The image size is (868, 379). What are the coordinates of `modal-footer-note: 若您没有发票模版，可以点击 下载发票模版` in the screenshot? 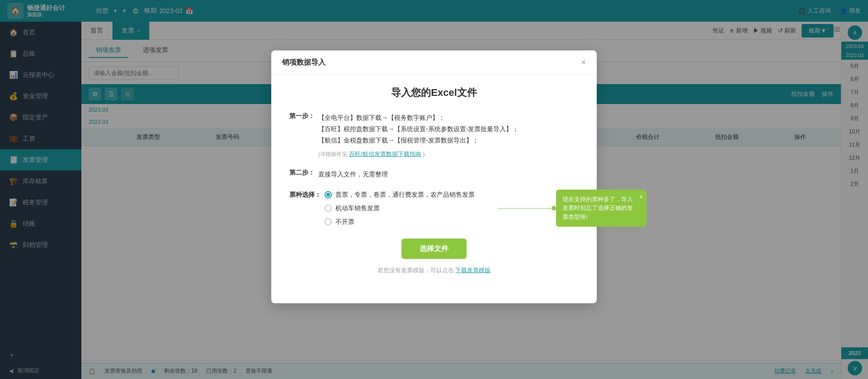 It's located at (434, 270).